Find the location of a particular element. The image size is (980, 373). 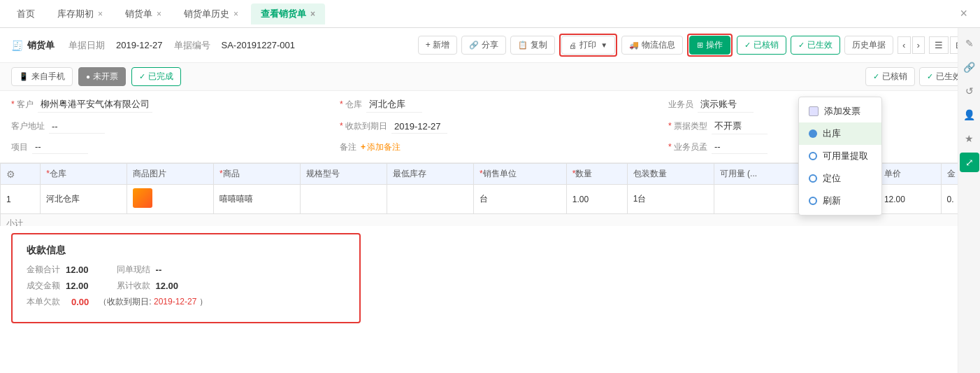

salesperson-label: 业务员孟 is located at coordinates (688, 147).